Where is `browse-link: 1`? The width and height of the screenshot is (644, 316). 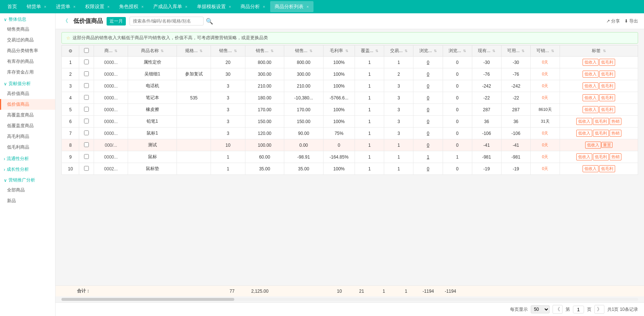 browse-link: 1 is located at coordinates (428, 157).